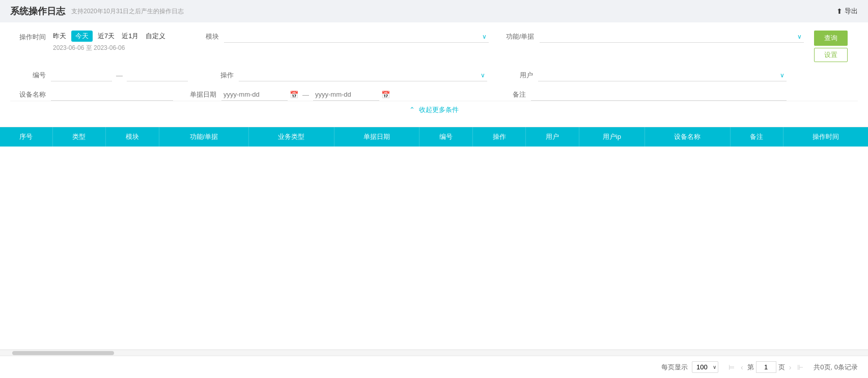 Image resolution: width=868 pixels, height=378 pixels. What do you see at coordinates (831, 38) in the screenshot?
I see `query-button: 查询` at bounding box center [831, 38].